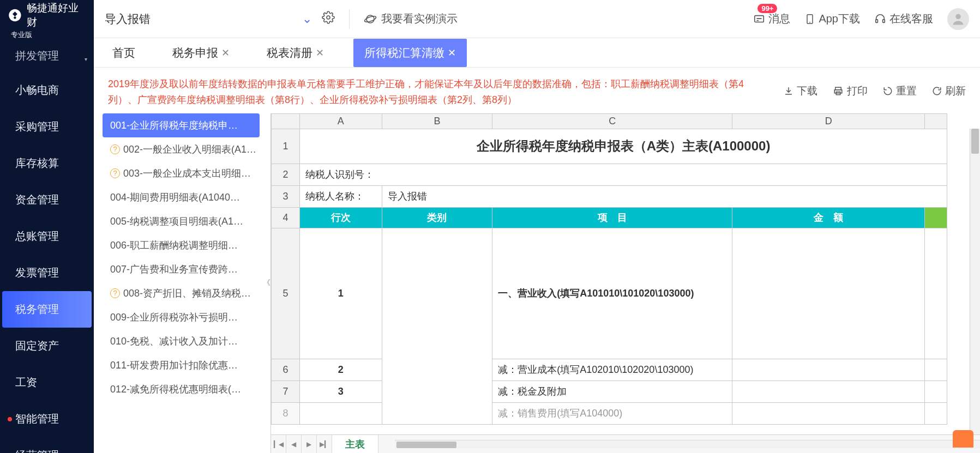 This screenshot has height=453, width=980. What do you see at coordinates (900, 91) in the screenshot?
I see `reset-button: 重置` at bounding box center [900, 91].